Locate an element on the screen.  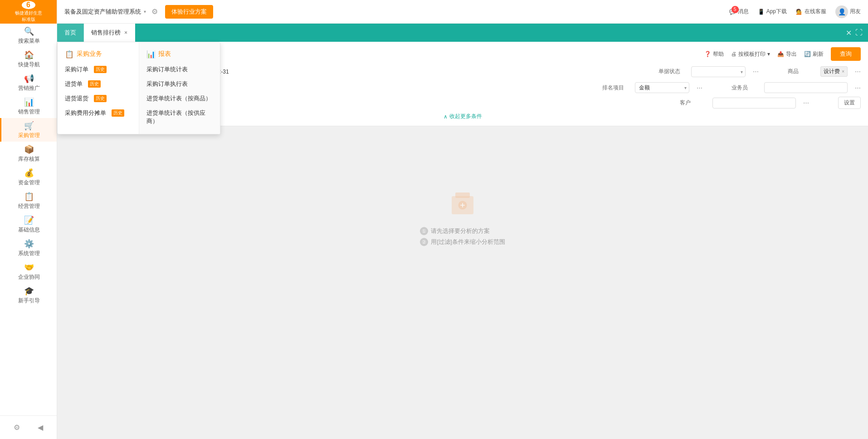
print-btn: 🖨 按模板打印 ▾ is located at coordinates (751, 54).